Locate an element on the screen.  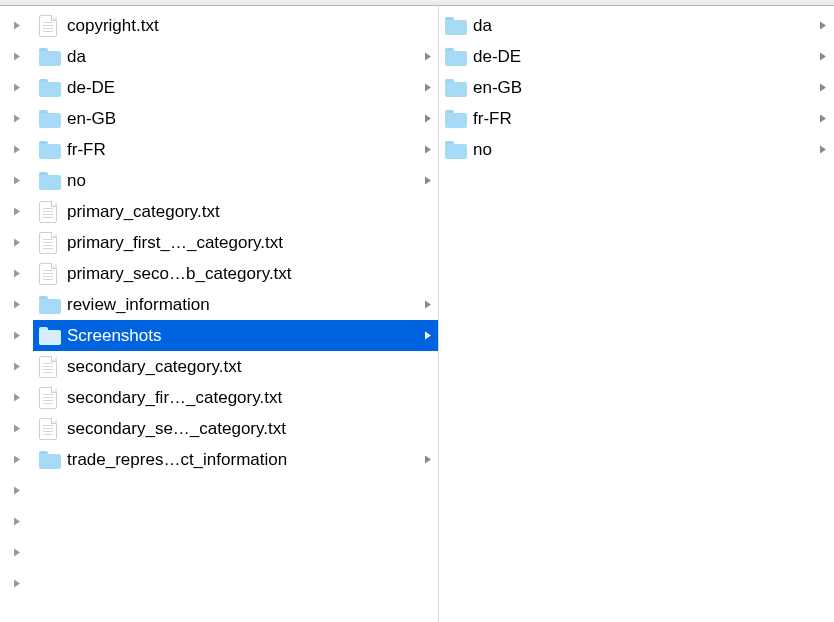
file-primary-seco-b-category-txt: primary_seco…b_category.txt is located at coordinates (236, 274).